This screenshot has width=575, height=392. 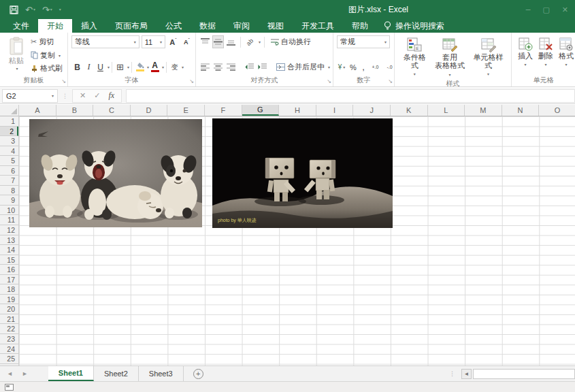 I want to click on merge-center-button: 合并后居中 ▾, so click(x=303, y=67).